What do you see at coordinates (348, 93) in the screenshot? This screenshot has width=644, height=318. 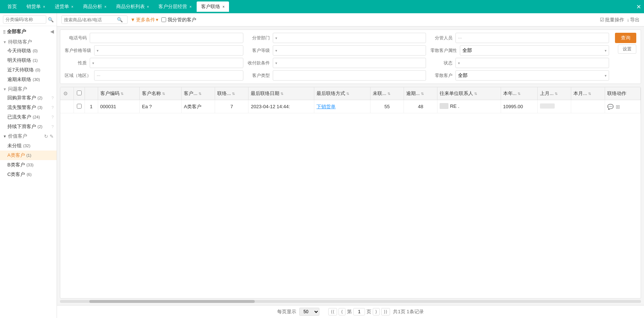 I see `th-last-method-sort-icon: ⇅` at bounding box center [348, 93].